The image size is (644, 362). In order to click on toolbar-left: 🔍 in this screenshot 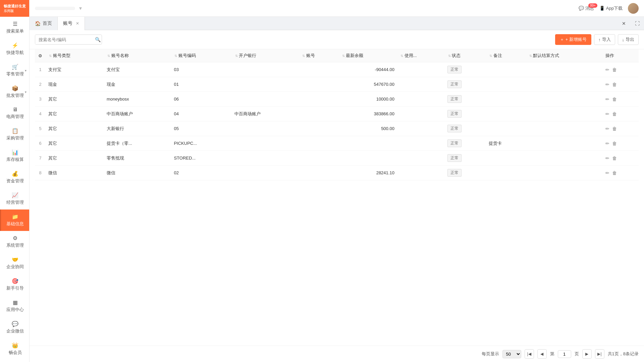, I will do `click(68, 40)`.